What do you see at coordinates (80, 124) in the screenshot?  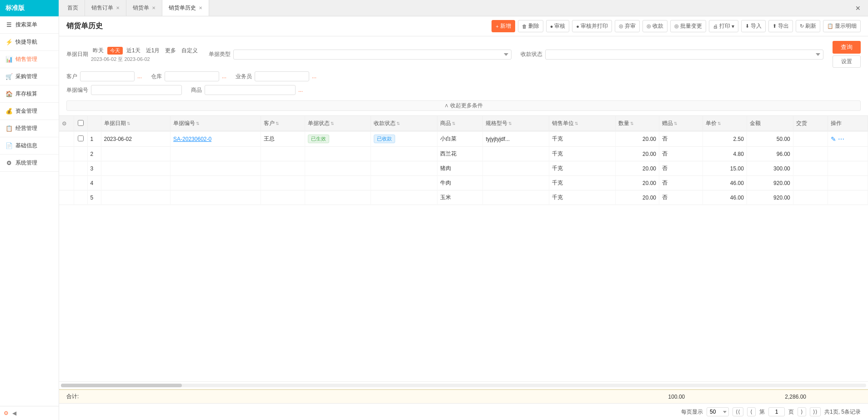 I see `col-checkbox` at bounding box center [80, 124].